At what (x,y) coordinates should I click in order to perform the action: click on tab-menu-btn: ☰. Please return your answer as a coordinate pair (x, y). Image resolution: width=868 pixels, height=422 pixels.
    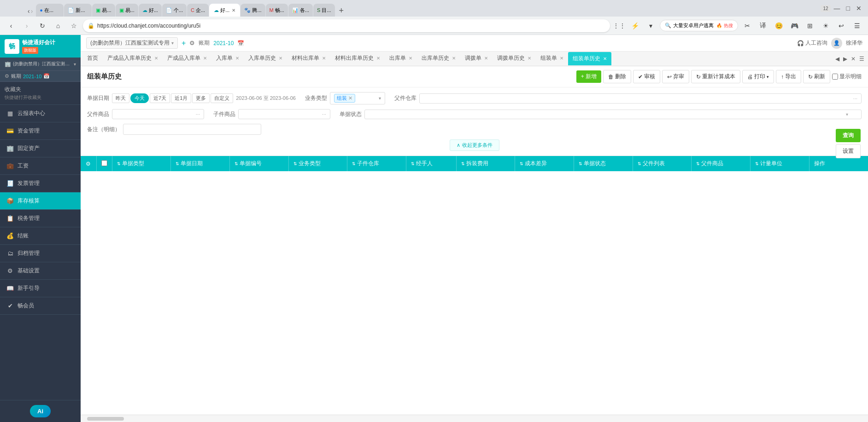
    Looking at the image, I should click on (862, 59).